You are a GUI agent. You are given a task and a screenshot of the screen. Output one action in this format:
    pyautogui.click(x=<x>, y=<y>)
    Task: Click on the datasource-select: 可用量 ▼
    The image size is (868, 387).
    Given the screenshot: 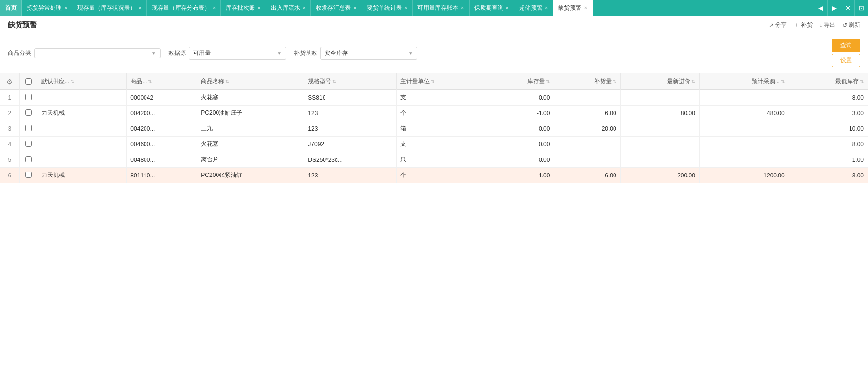 What is the action you would take?
    pyautogui.click(x=237, y=53)
    